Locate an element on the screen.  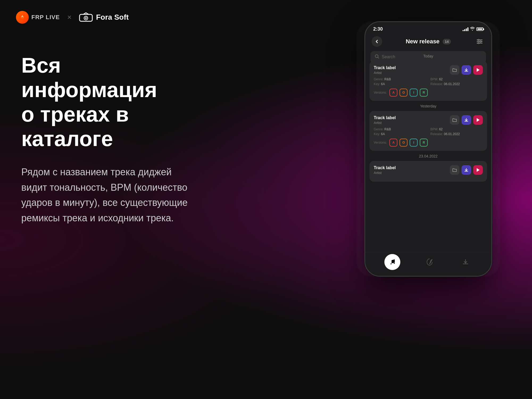
phone-content: Today Track label Artist is located at coordinates (428, 152).